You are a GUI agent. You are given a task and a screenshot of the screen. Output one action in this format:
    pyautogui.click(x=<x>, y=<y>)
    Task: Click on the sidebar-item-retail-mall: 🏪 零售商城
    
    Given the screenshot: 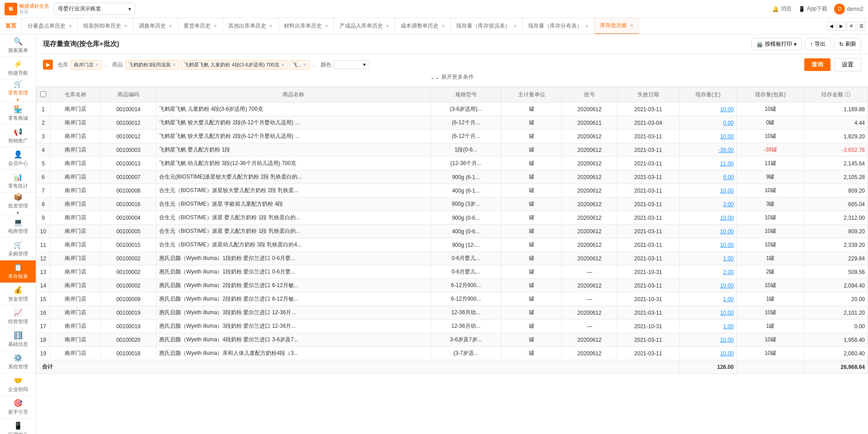 What is the action you would take?
    pyautogui.click(x=18, y=113)
    